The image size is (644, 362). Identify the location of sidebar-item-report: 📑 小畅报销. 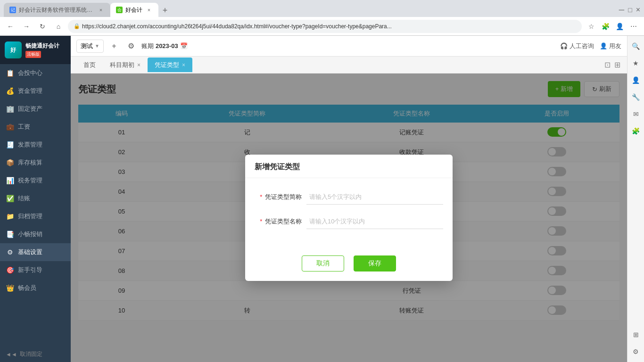
(35, 234).